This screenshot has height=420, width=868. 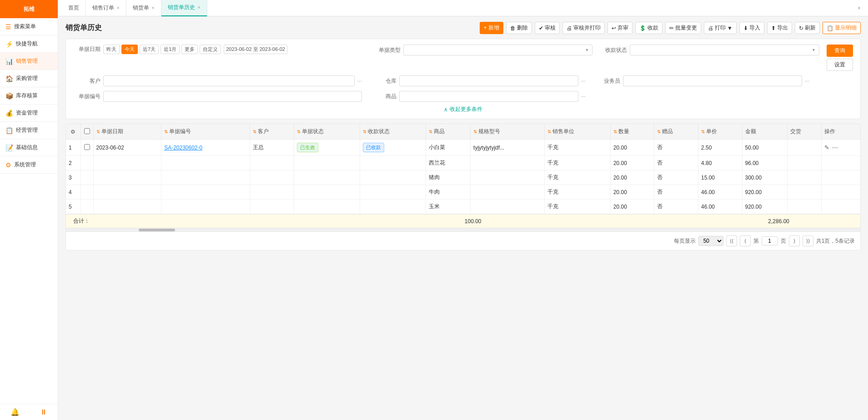 I want to click on doc-no-cell: SA-20230602-0, so click(x=206, y=148).